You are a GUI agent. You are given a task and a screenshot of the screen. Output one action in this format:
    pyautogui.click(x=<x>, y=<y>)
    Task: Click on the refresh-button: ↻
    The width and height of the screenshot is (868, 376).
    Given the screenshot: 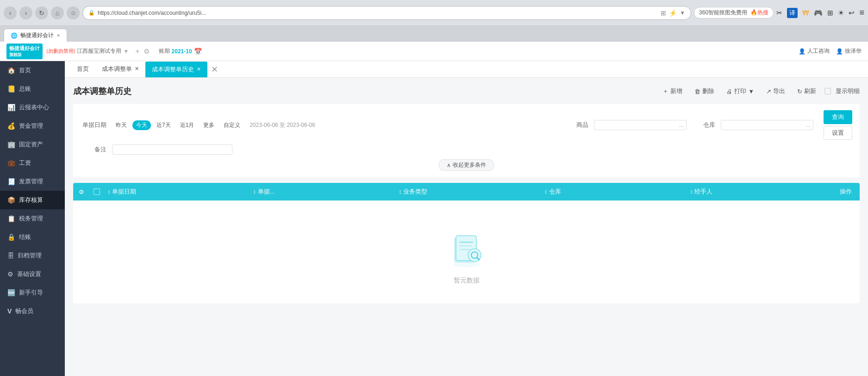 What is the action you would take?
    pyautogui.click(x=42, y=13)
    